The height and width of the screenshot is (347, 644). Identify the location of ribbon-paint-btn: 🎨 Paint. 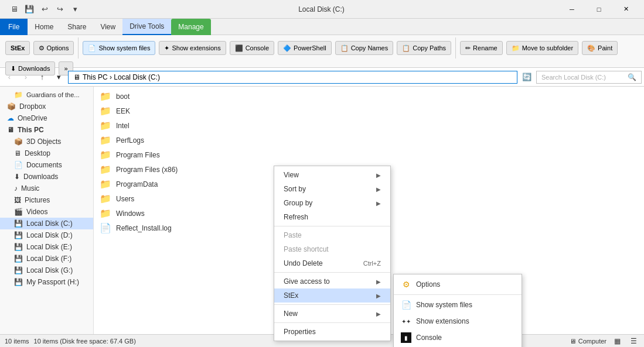
(600, 48).